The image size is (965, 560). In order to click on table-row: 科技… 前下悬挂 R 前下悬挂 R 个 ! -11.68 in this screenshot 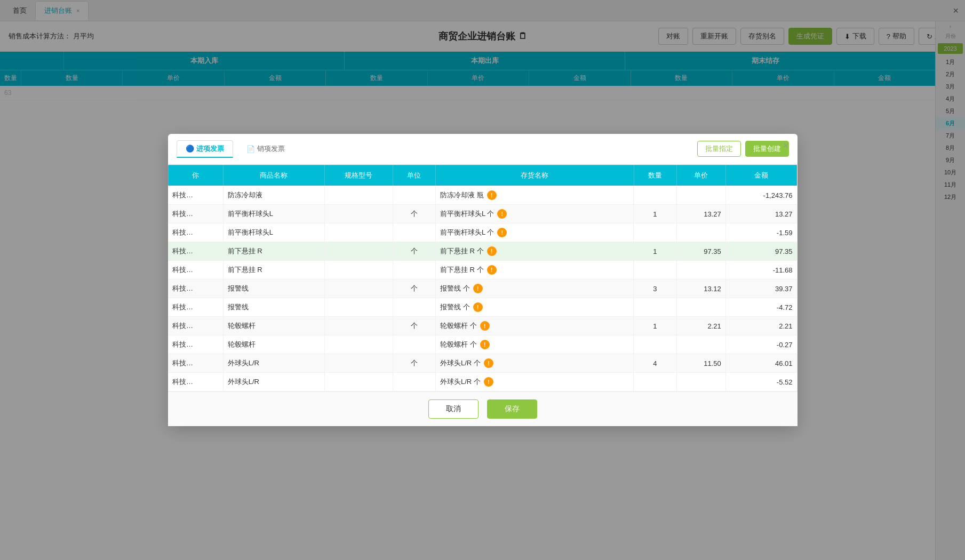, I will do `click(482, 270)`.